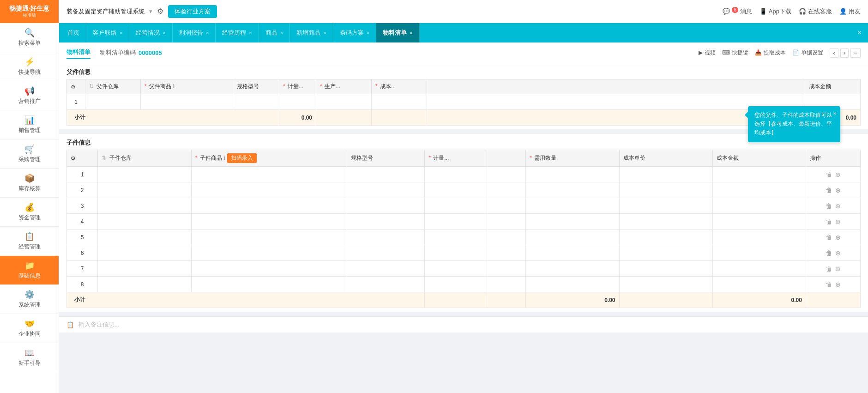  What do you see at coordinates (398, 33) in the screenshot?
I see `tab-bom: 物料清单 ×` at bounding box center [398, 33].